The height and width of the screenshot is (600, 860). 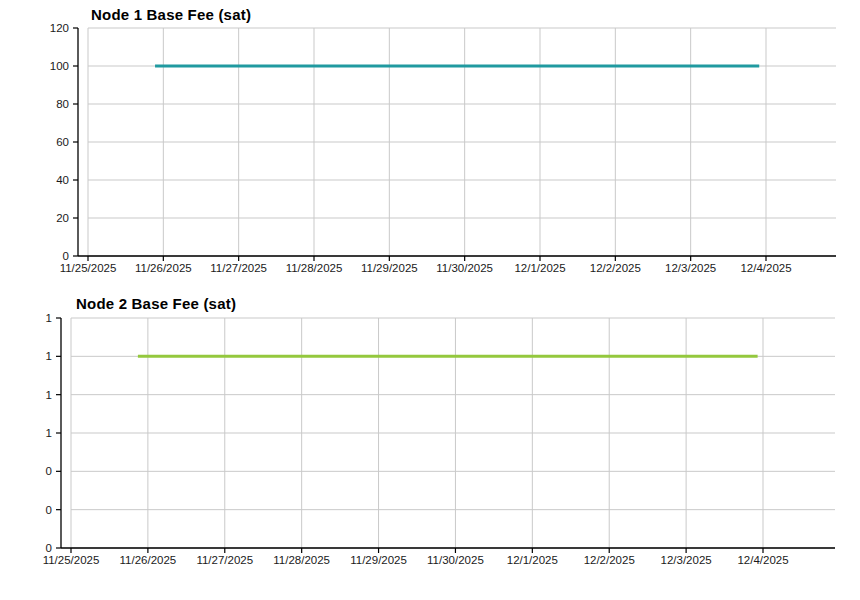 What do you see at coordinates (60, 66) in the screenshot?
I see `y-tick-label: 100` at bounding box center [60, 66].